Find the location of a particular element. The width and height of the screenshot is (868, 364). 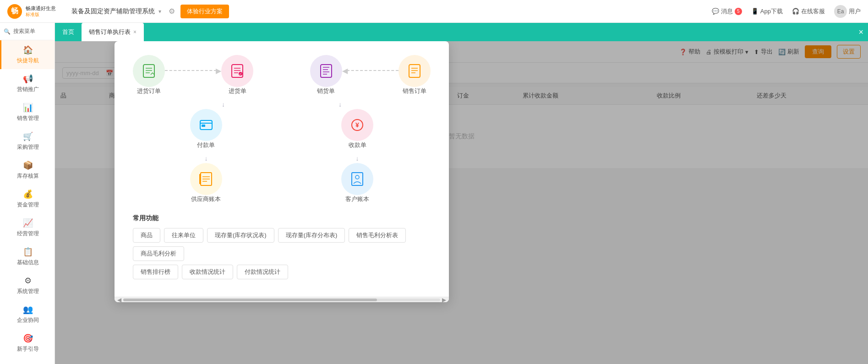

app-download-btn: 📱 App下载 is located at coordinates (767, 11).